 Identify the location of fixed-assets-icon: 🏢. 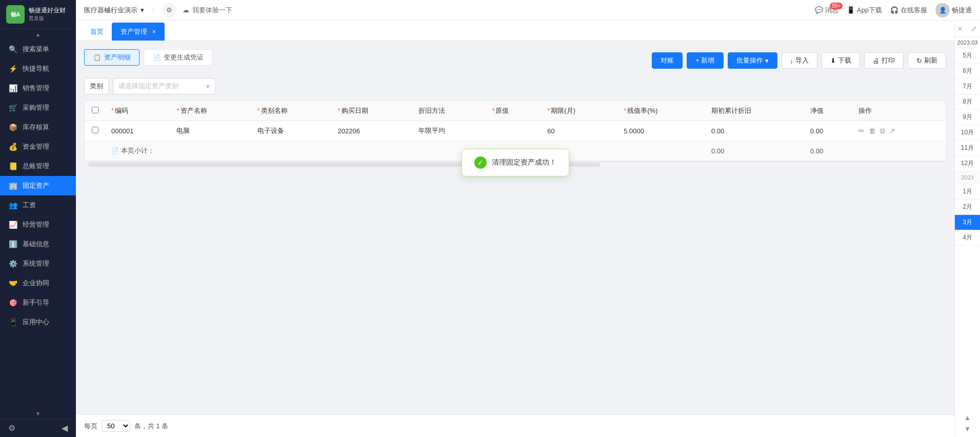
(13, 186).